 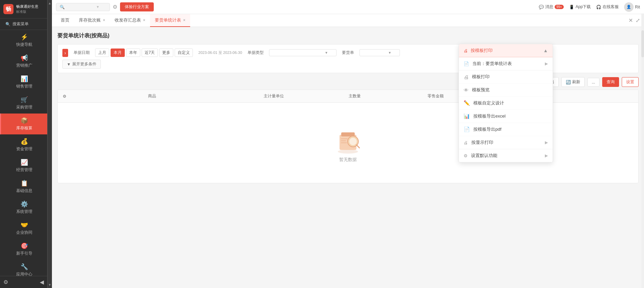 What do you see at coordinates (184, 20) in the screenshot?
I see `tab-order-stats-close: ×` at bounding box center [184, 20].